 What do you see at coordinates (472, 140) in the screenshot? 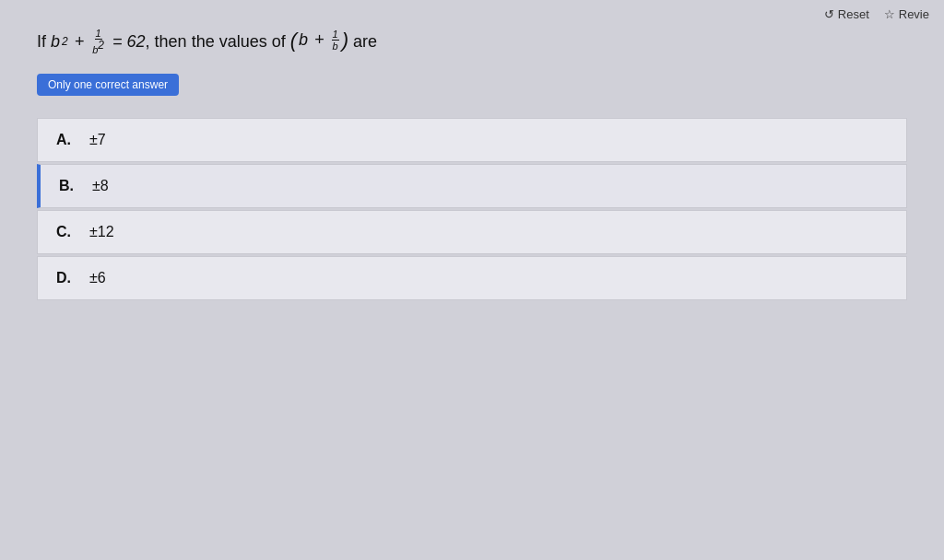
I see `option-a: A. ±7` at bounding box center [472, 140].